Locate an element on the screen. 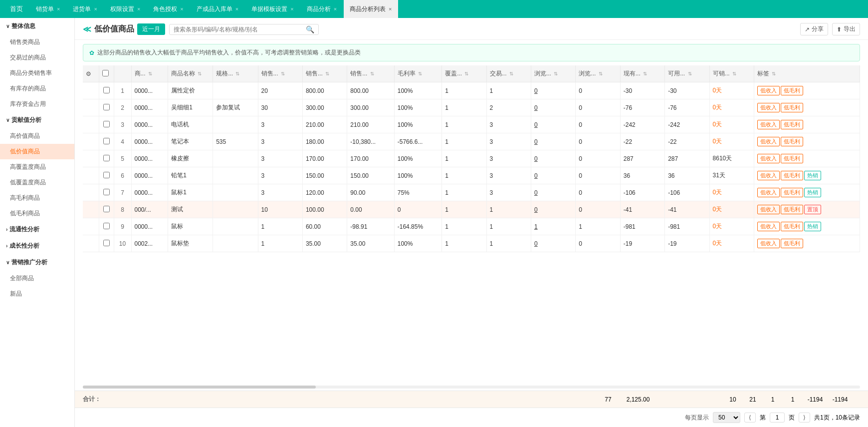  scroll-thumb is located at coordinates (200, 387).